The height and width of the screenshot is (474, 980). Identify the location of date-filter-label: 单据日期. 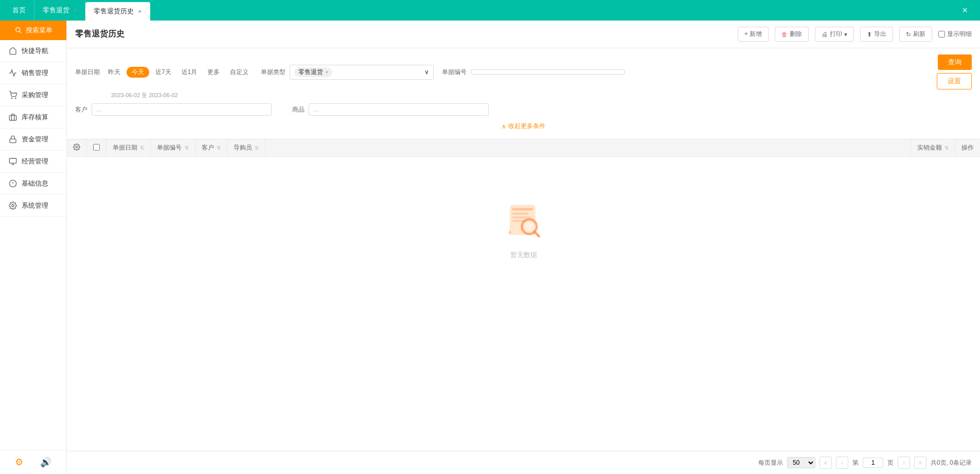
(87, 72).